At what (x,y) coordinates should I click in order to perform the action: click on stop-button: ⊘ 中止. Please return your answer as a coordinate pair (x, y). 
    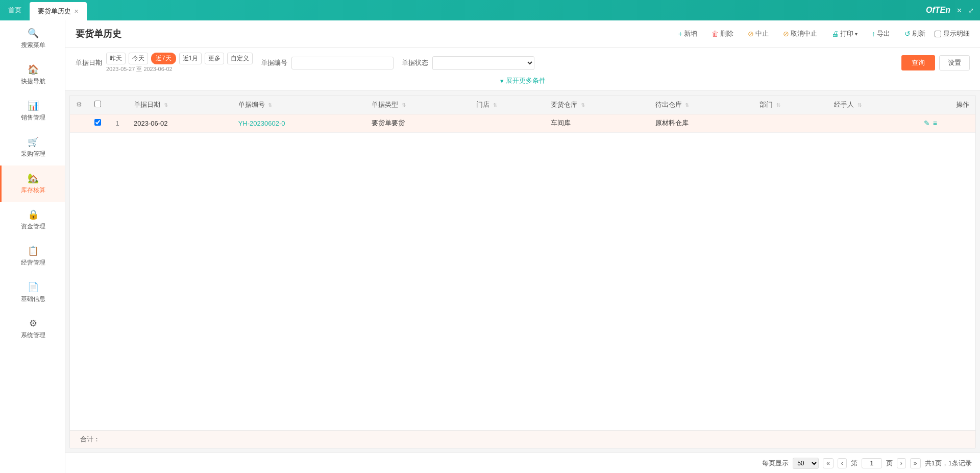
    Looking at the image, I should click on (758, 34).